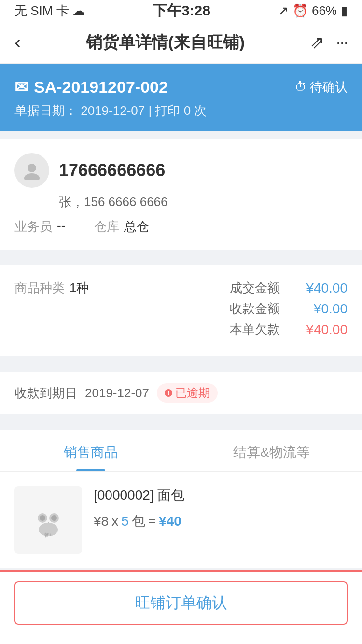 The image size is (362, 644). What do you see at coordinates (317, 42) in the screenshot?
I see `share-button: ⇗` at bounding box center [317, 42].